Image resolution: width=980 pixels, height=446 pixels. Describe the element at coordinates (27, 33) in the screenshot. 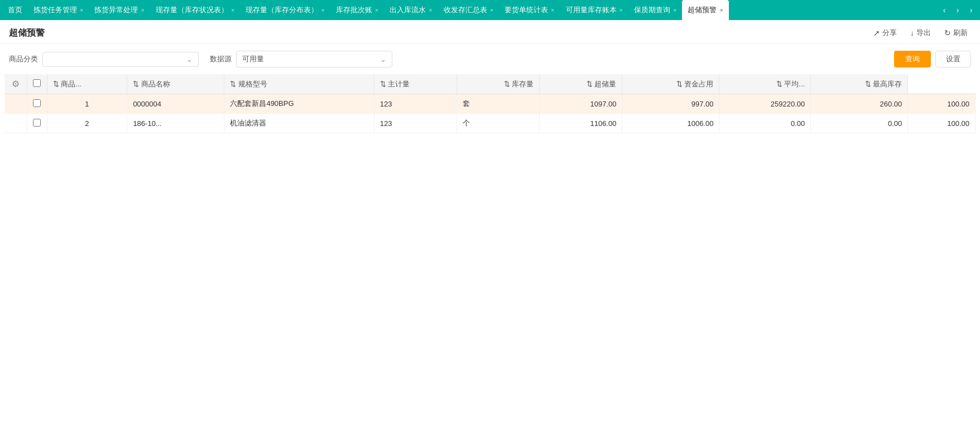

I see `page-title: 超储预警` at that location.